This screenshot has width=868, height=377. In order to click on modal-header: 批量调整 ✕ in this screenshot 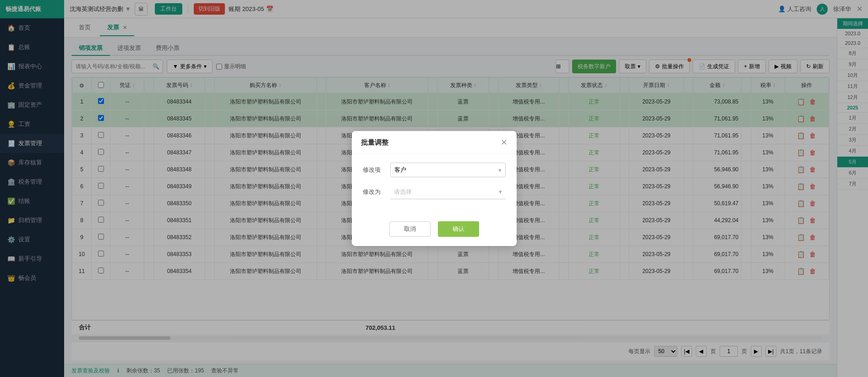, I will do `click(434, 142)`.